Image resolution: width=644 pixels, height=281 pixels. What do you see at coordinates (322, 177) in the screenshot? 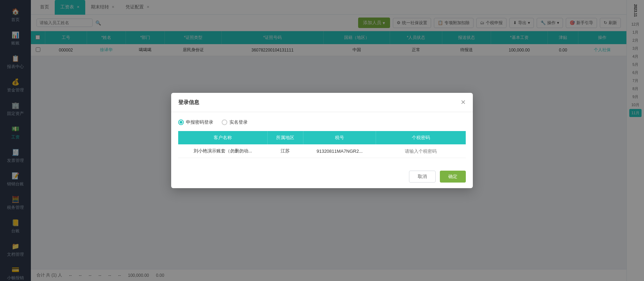
I see `dialog-footer: 取消 确定` at bounding box center [322, 177].